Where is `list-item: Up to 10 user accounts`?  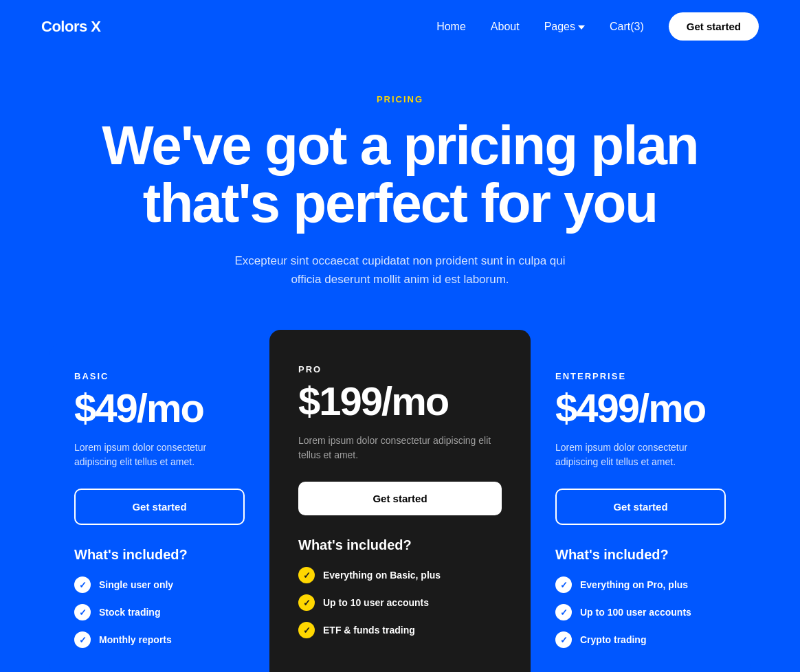
list-item: Up to 10 user accounts is located at coordinates (400, 603).